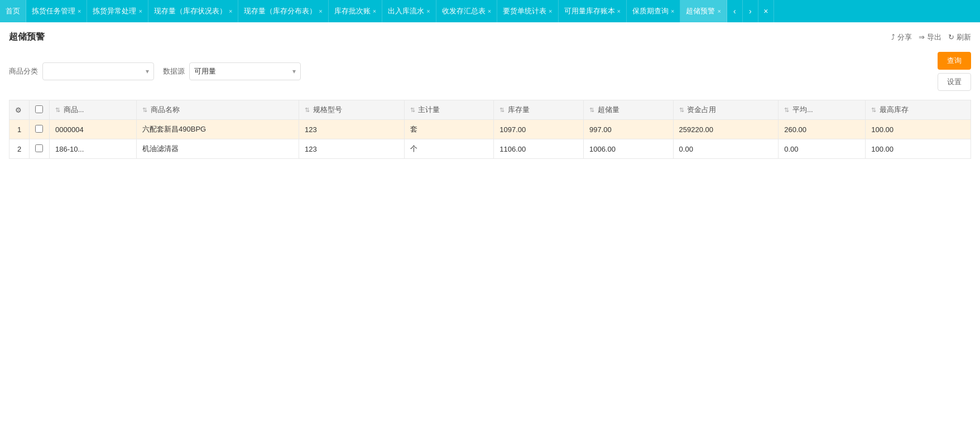 This screenshot has width=980, height=446. Describe the element at coordinates (528, 11) in the screenshot. I see `nav-tab-order-stats: 要货单统计表 ×` at that location.